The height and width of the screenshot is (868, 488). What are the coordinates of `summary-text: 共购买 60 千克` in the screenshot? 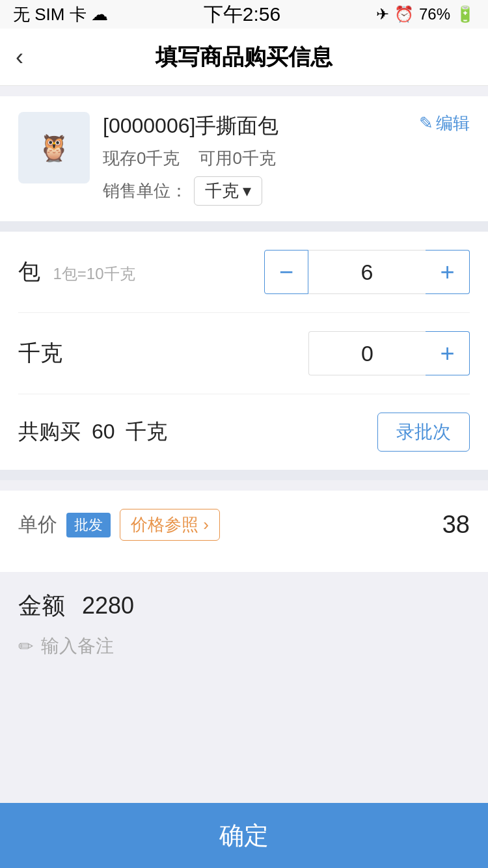 It's located at (92, 432).